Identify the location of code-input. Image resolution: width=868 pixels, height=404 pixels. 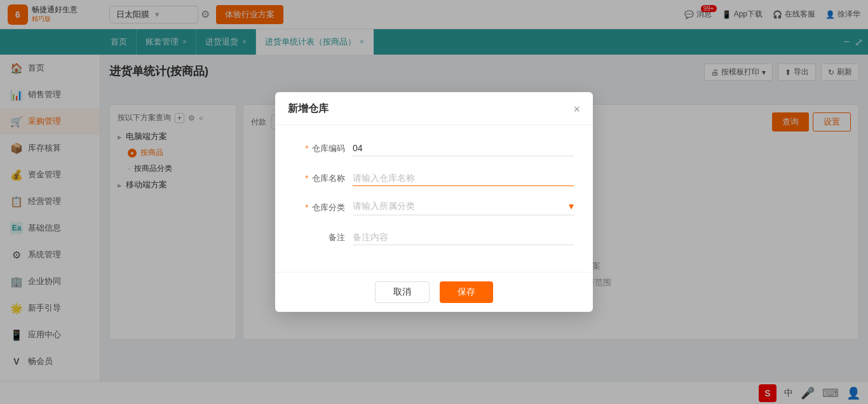
(463, 149).